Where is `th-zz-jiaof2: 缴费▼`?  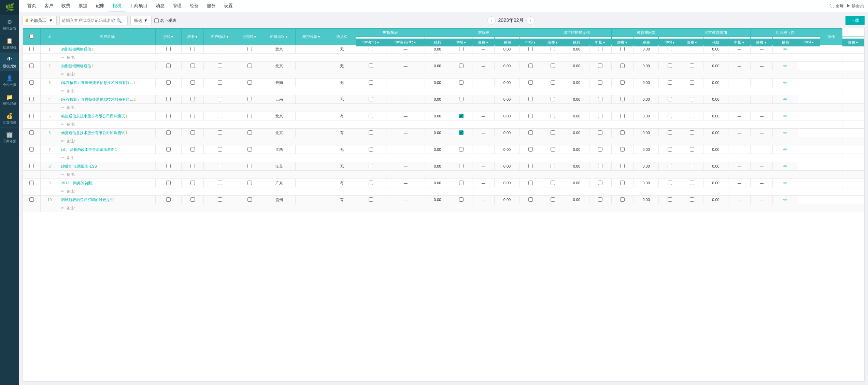 th-zz-jiaof2: 缴费▼ is located at coordinates (553, 42).